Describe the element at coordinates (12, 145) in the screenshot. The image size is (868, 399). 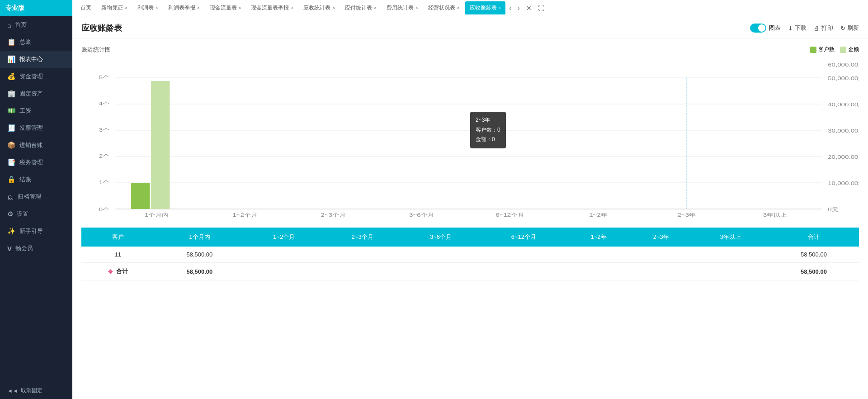
I see `stock-icon: 📦` at that location.